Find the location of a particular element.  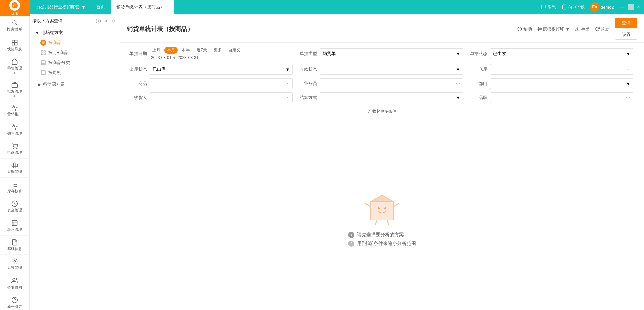

print-btn: 按模板打印 ▼ is located at coordinates (553, 29).